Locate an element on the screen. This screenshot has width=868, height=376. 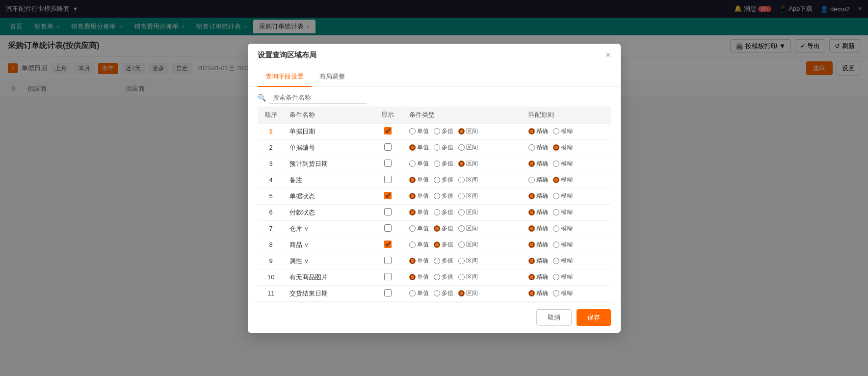
settings-modal: 设置查询区域布局 × 查询字段设置 布局调整 🔍 顺序 条件名称 is located at coordinates (434, 71).